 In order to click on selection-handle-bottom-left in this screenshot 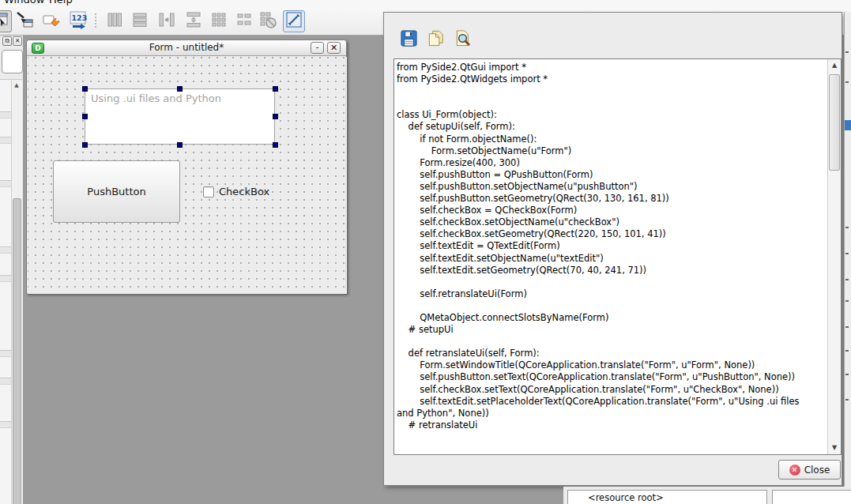, I will do `click(85, 145)`.